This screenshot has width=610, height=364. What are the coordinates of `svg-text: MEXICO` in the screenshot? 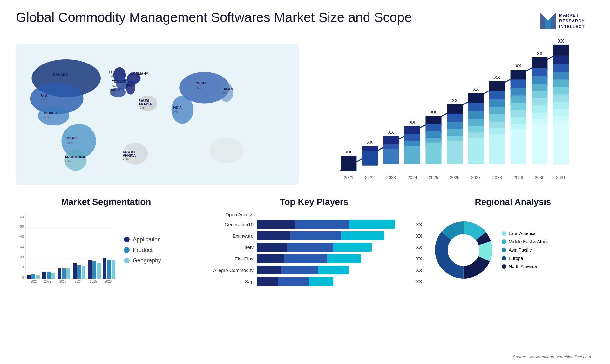 It's located at (50, 113).